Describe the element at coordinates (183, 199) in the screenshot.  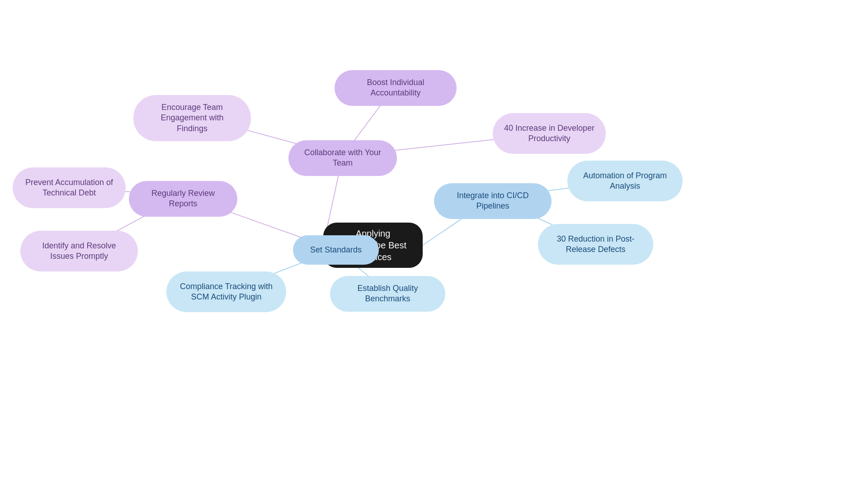
I see `node-regularly-review: Regularly Review Reports` at that location.